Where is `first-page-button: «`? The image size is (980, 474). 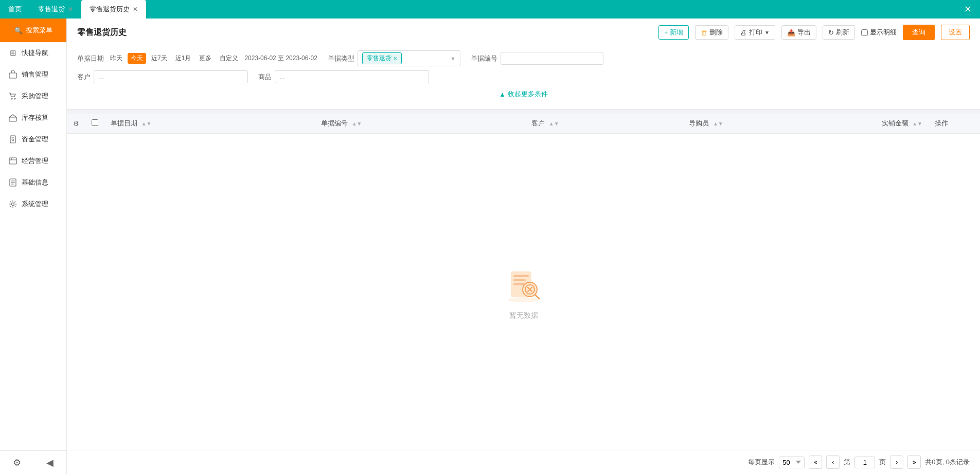
first-page-button: « is located at coordinates (815, 462).